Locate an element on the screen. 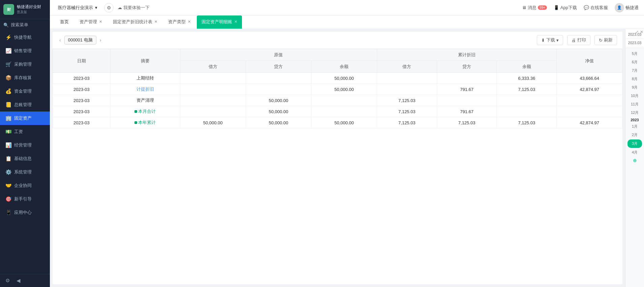 The height and width of the screenshot is (287, 644). tl-month-9: 9月 is located at coordinates (635, 88).